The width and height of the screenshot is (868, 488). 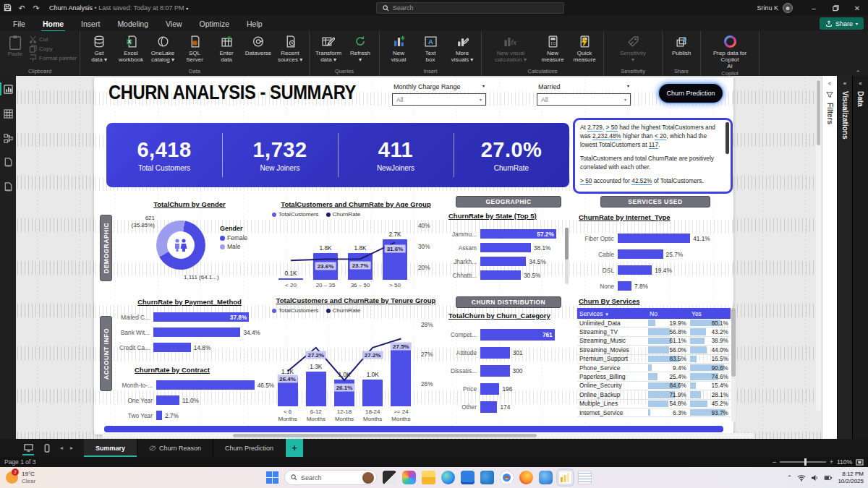 I want to click on new-page-button: +, so click(x=294, y=448).